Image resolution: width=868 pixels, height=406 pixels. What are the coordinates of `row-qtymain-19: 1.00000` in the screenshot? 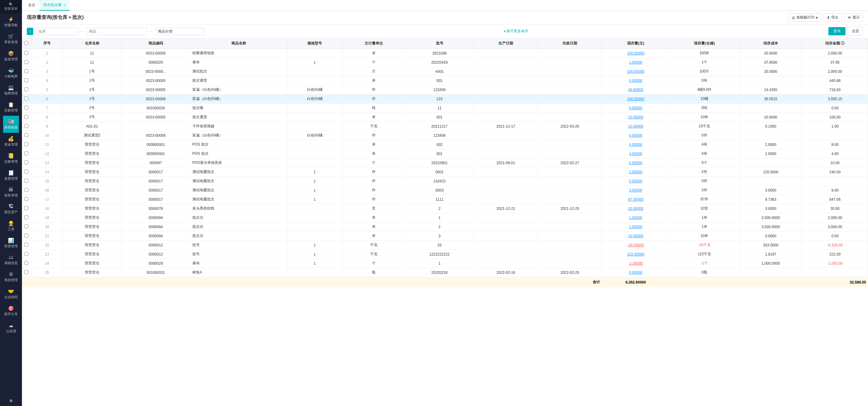 It's located at (636, 217).